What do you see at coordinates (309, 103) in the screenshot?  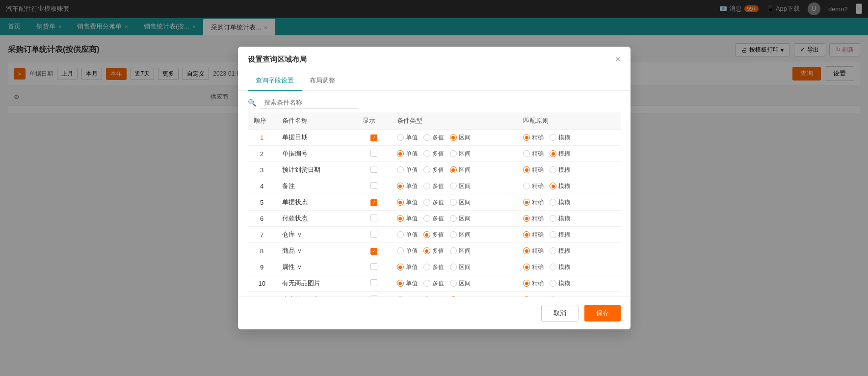 I see `condition-search-input` at bounding box center [309, 103].